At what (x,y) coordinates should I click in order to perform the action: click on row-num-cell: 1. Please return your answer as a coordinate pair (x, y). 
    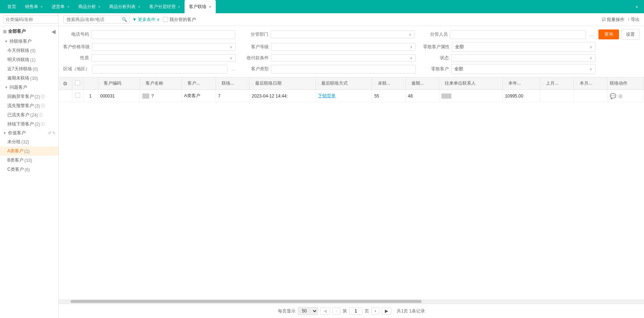
    Looking at the image, I should click on (90, 96).